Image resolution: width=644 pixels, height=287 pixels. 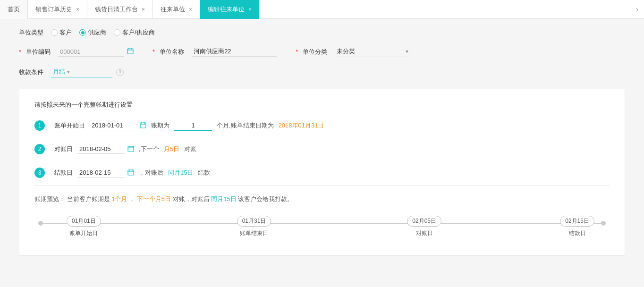 What do you see at coordinates (96, 52) in the screenshot?
I see `unit-code-input-wrap` at bounding box center [96, 52].